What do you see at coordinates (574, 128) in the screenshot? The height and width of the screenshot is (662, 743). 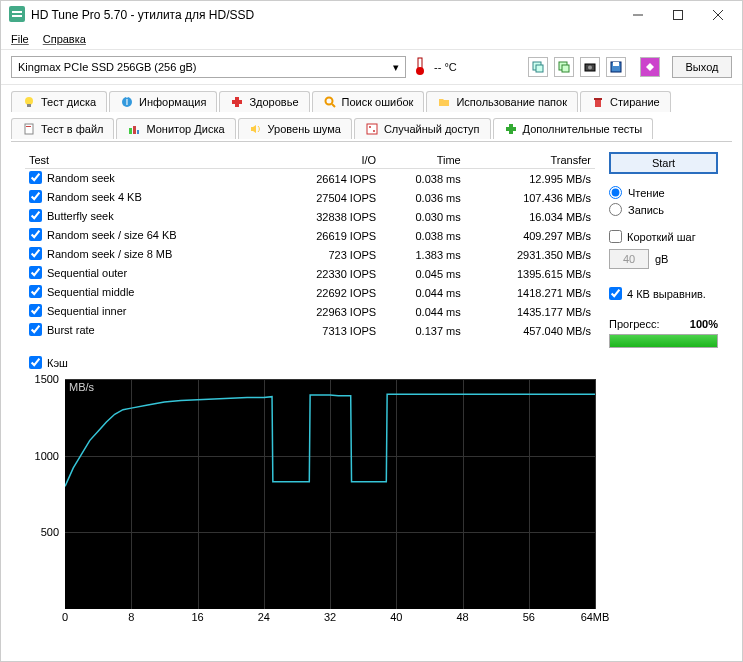 I see `tab-дополнительные-тесты: Дополнительные тесты` at bounding box center [574, 128].